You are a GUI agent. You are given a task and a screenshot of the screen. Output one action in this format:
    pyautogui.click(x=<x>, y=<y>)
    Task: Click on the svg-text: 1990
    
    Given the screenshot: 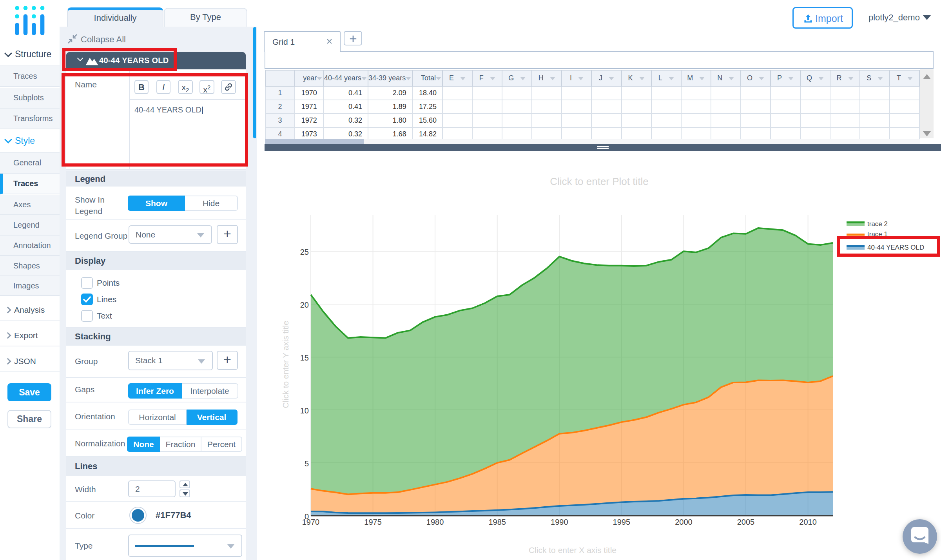 What is the action you would take?
    pyautogui.click(x=560, y=522)
    